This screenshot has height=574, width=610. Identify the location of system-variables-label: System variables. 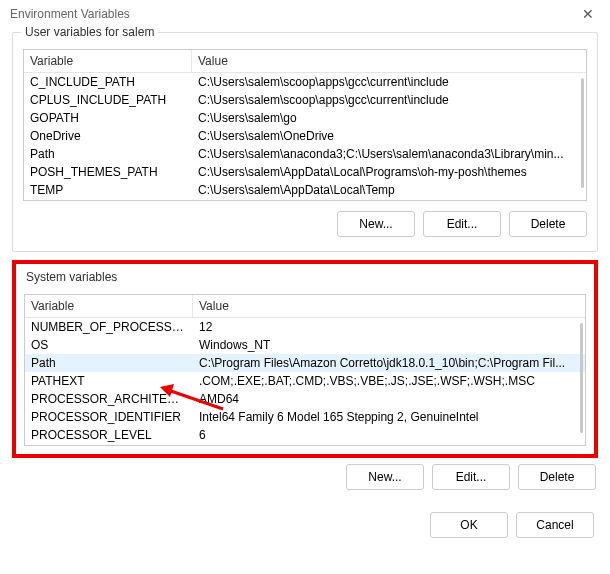
(305, 278).